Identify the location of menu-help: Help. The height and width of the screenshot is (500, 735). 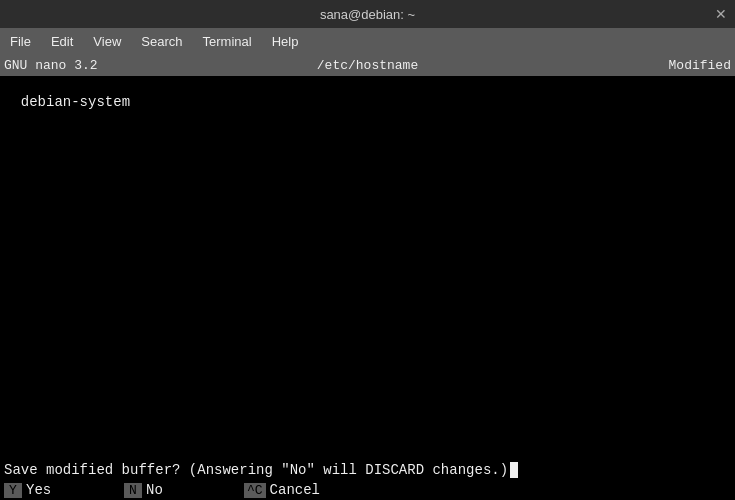
(286, 42).